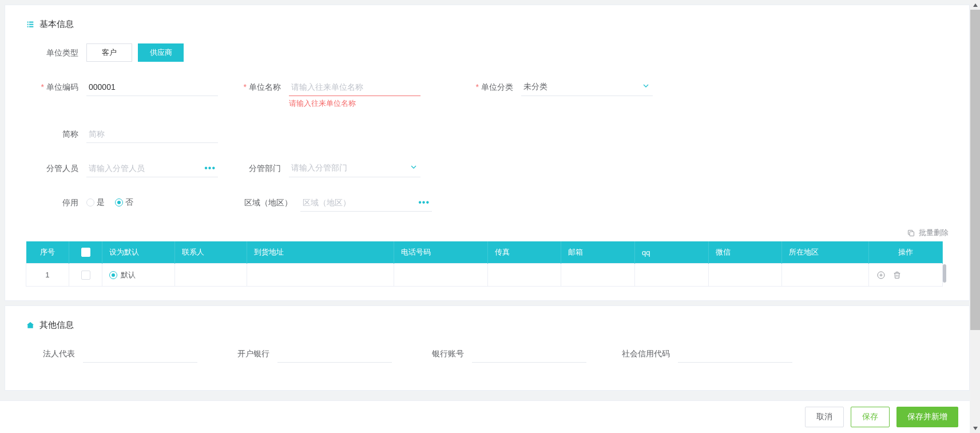 The width and height of the screenshot is (980, 433). What do you see at coordinates (255, 353) in the screenshot?
I see `bank-label: 开户银行` at bounding box center [255, 353].